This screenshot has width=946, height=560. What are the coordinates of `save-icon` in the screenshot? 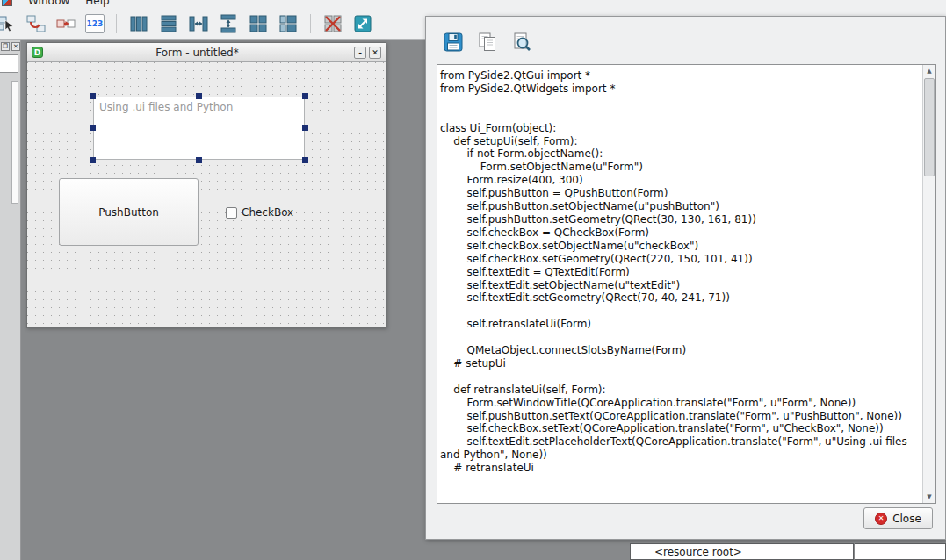 It's located at (453, 42).